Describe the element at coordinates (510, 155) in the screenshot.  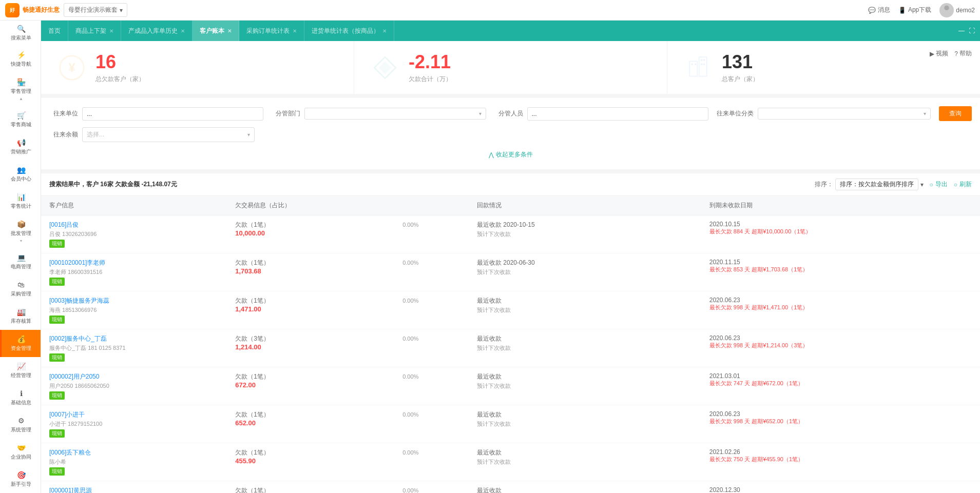
I see `filter-collapse-btn: ⋀ 收起更多条件` at that location.